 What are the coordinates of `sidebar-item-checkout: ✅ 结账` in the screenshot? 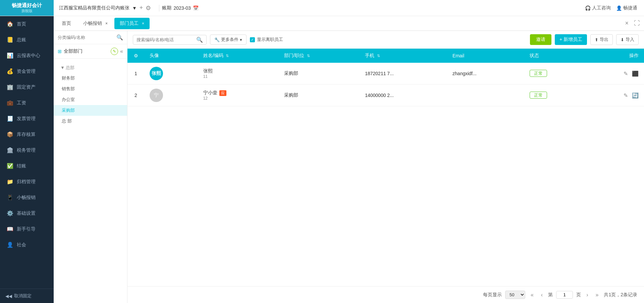 It's located at (27, 166).